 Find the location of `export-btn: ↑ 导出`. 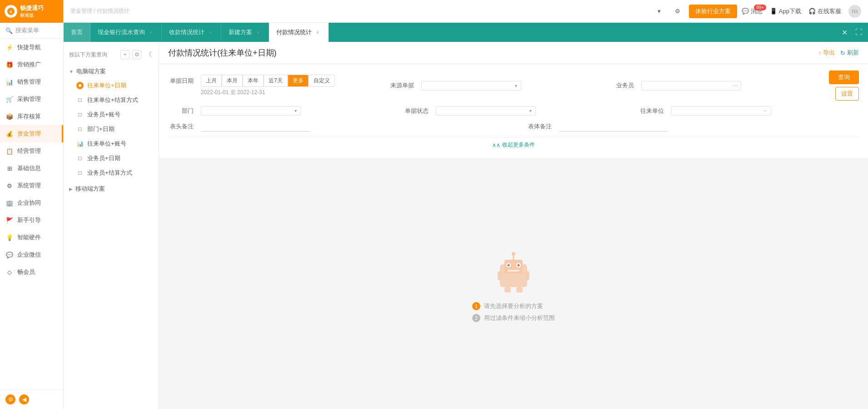

export-btn: ↑ 导出 is located at coordinates (827, 53).